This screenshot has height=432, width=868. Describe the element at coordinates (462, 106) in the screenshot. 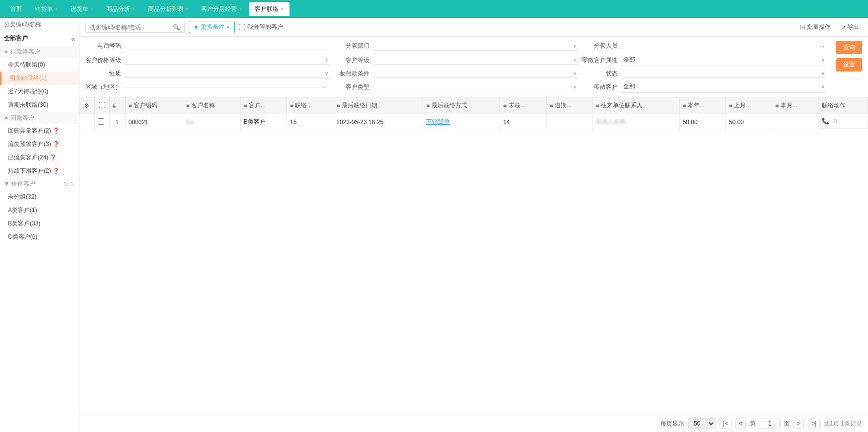

I see `col-last-contact-method: ≡ 最后联络方式` at that location.